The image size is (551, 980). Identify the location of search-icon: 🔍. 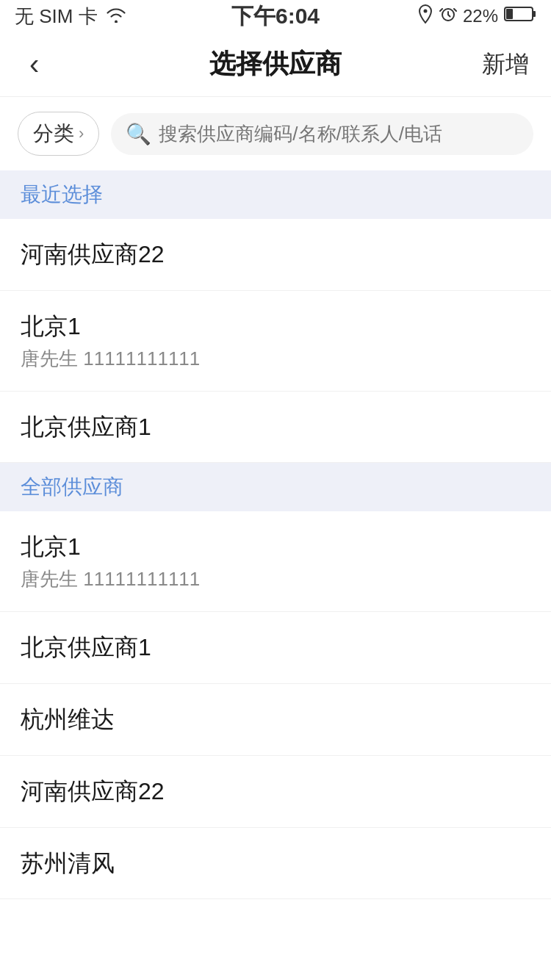
(138, 134).